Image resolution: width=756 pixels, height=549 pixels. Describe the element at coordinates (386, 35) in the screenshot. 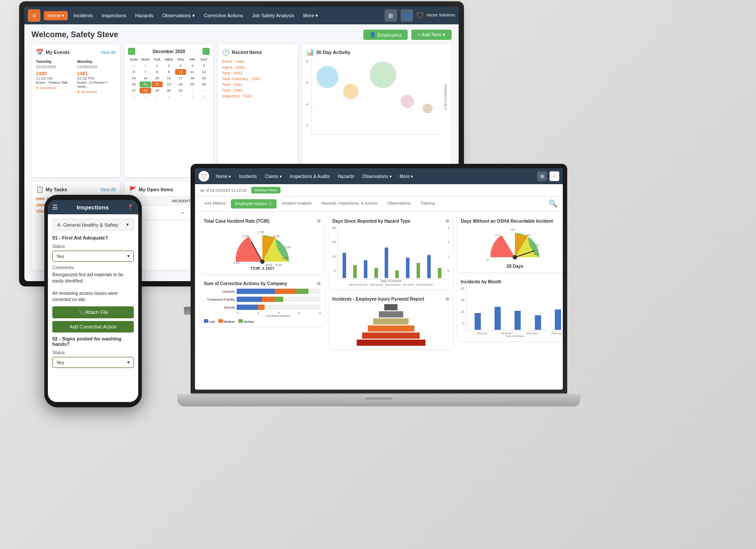

I see `employees-button: 👤 Employees` at that location.